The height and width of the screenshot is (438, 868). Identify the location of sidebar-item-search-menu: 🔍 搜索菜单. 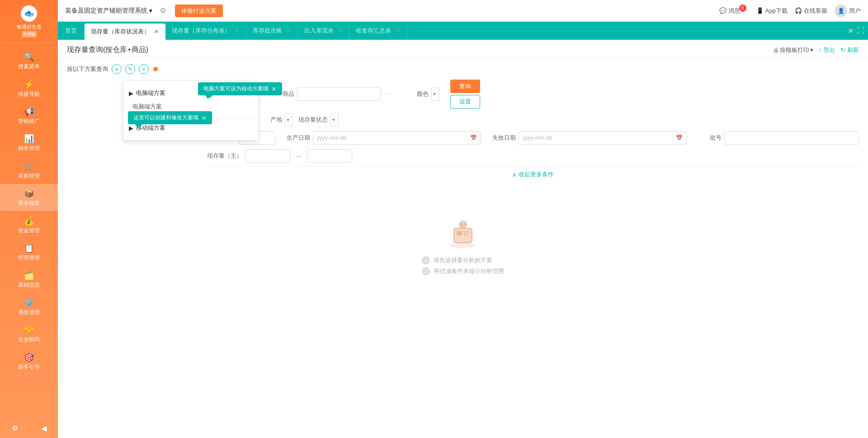
(29, 61).